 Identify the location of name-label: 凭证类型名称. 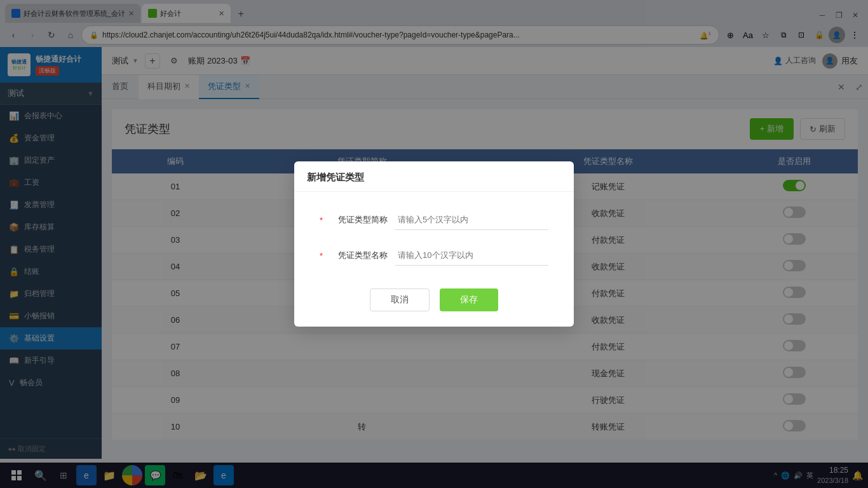
(359, 255).